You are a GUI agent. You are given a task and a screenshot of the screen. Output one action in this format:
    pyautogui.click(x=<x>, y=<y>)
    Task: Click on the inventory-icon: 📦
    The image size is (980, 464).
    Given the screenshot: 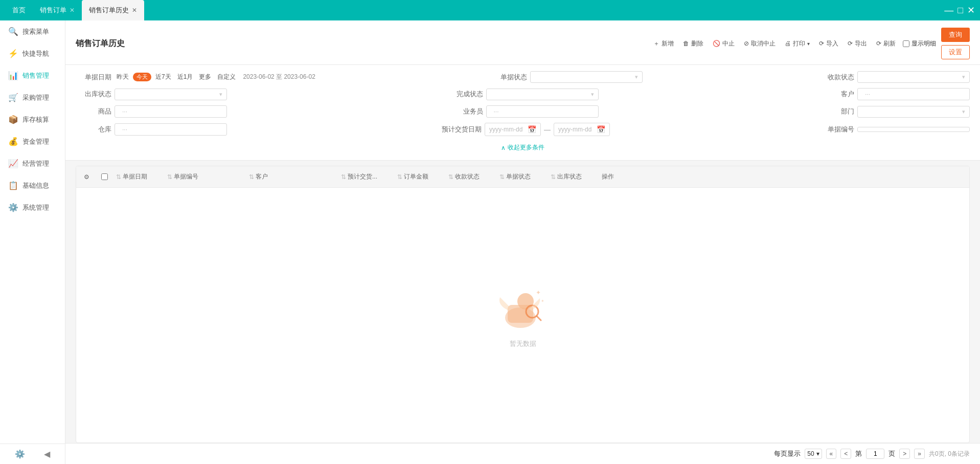 What is the action you would take?
    pyautogui.click(x=13, y=120)
    